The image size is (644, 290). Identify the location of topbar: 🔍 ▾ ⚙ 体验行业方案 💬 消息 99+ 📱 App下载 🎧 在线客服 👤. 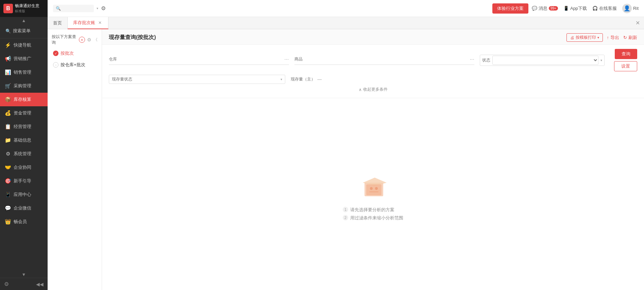
(346, 8).